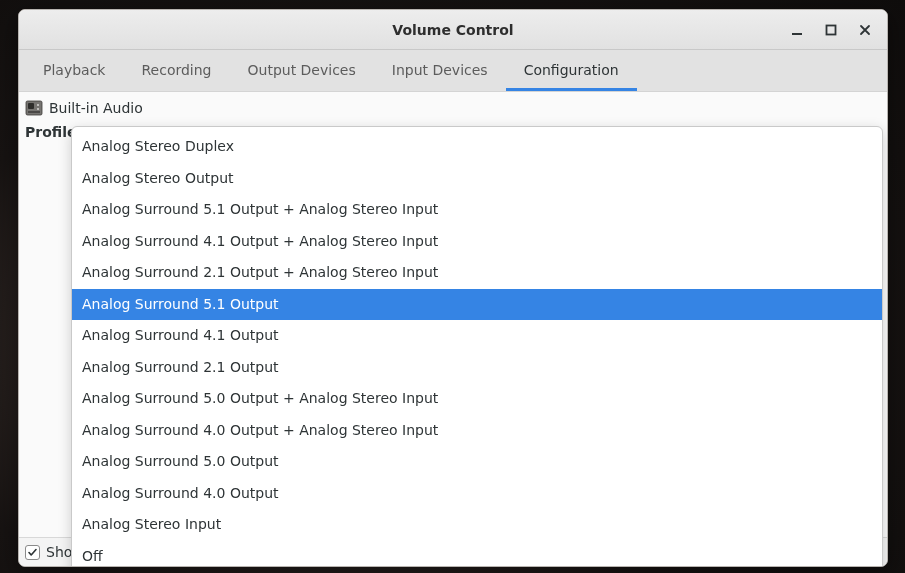 The width and height of the screenshot is (905, 573). What do you see at coordinates (572, 70) in the screenshot?
I see `tab-configuration: Configuration` at bounding box center [572, 70].